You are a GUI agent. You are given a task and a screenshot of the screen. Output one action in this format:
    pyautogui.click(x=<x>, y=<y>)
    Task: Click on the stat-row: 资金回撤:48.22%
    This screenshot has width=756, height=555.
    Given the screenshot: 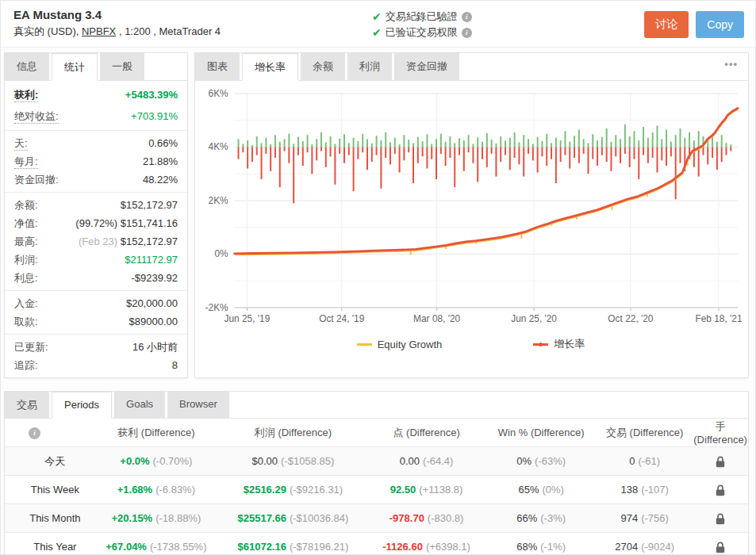 What is the action you would take?
    pyautogui.click(x=96, y=179)
    